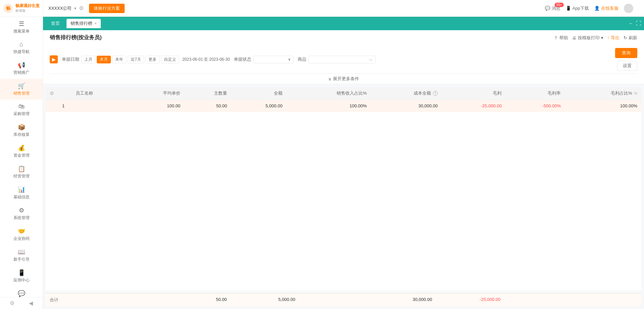 This screenshot has width=644, height=309. I want to click on date-btn-more: 更多, so click(153, 60).